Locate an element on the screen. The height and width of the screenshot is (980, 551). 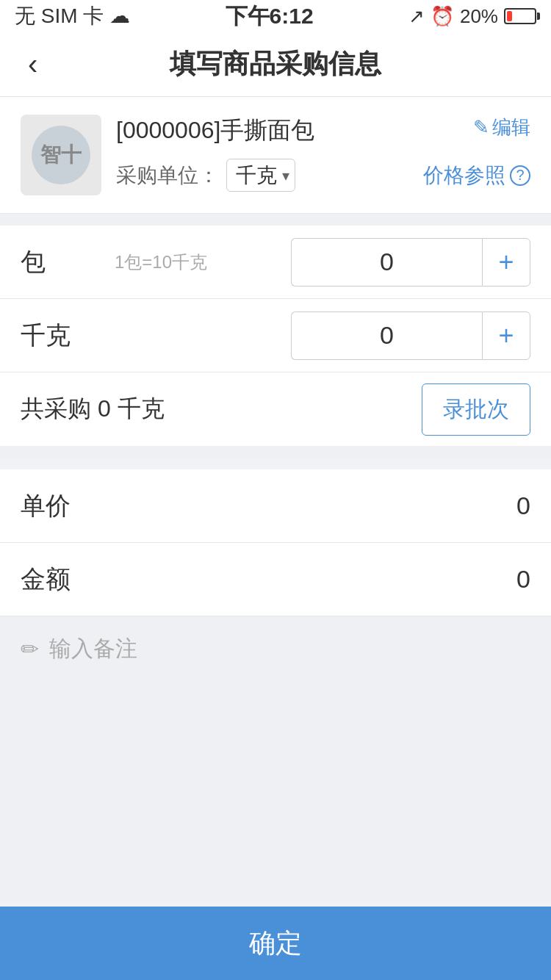
status-right: ↗ ⏰ 20% is located at coordinates (472, 16).